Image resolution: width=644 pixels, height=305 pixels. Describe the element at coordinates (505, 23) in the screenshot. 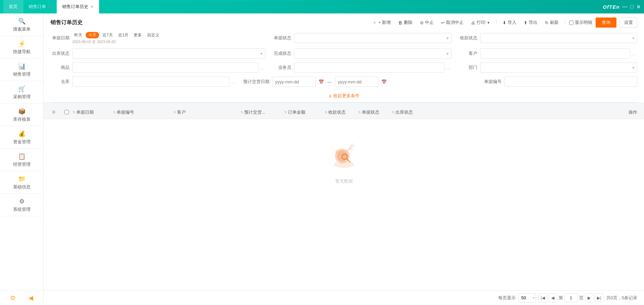

I see `import-icon: ⬇` at that location.